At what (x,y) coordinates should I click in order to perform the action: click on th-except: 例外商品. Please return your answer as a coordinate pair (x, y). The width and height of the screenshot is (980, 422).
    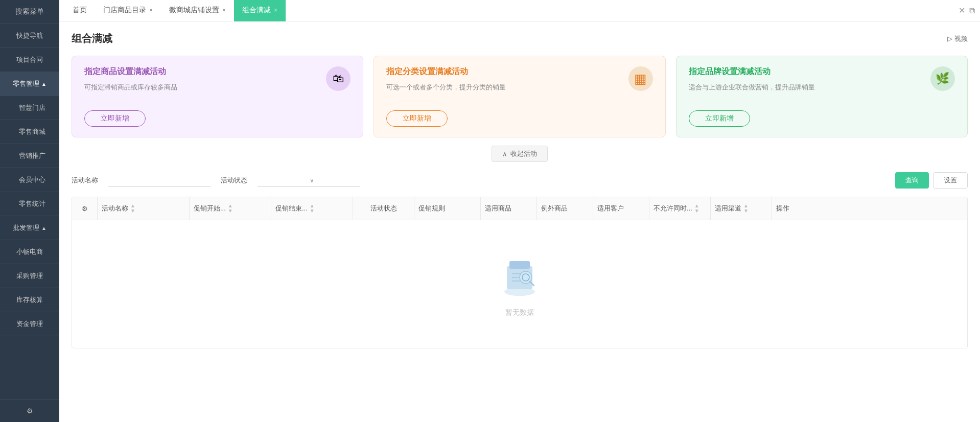
    Looking at the image, I should click on (565, 208).